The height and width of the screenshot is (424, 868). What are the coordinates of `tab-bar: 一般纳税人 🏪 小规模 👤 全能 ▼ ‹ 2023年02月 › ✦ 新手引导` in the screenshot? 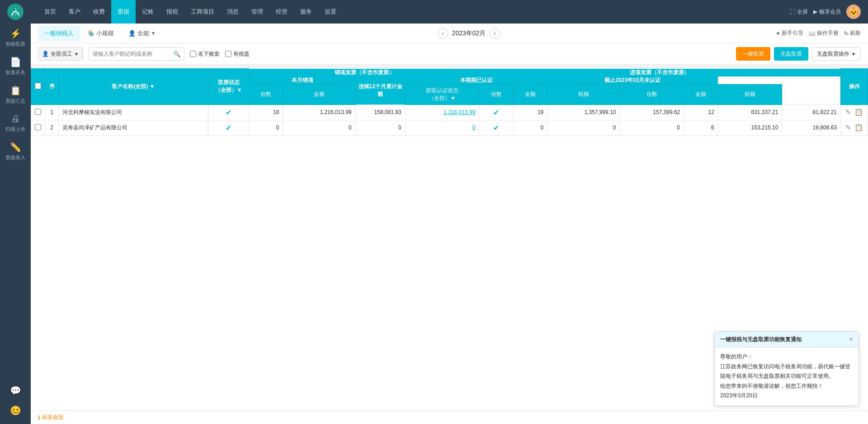 It's located at (449, 33).